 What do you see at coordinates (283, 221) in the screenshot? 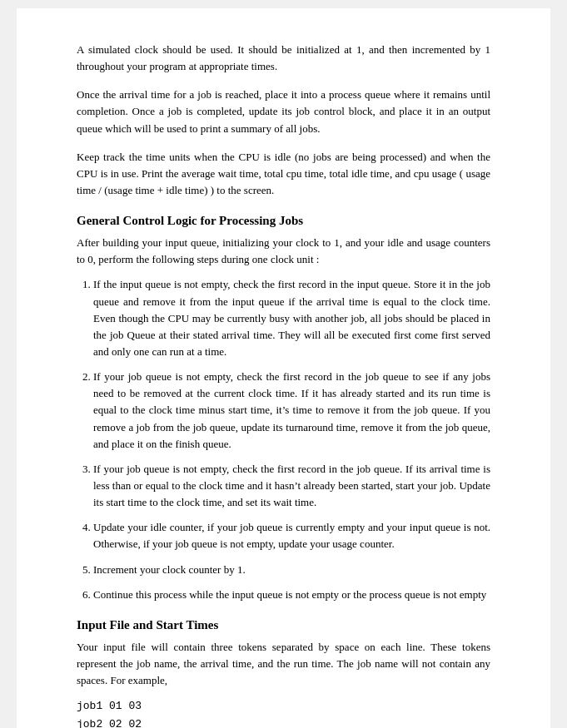
I see `section1-heading: General Control Logic for Processing Job…` at bounding box center [283, 221].